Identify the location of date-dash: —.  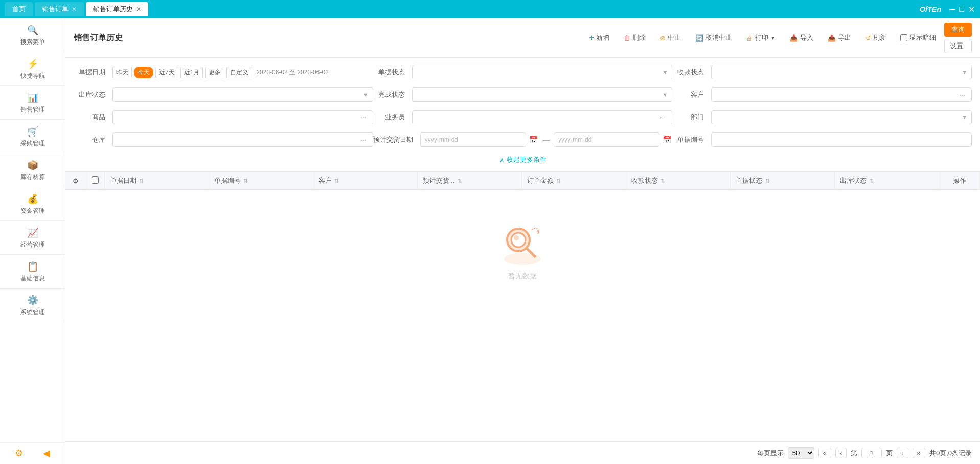
(546, 140).